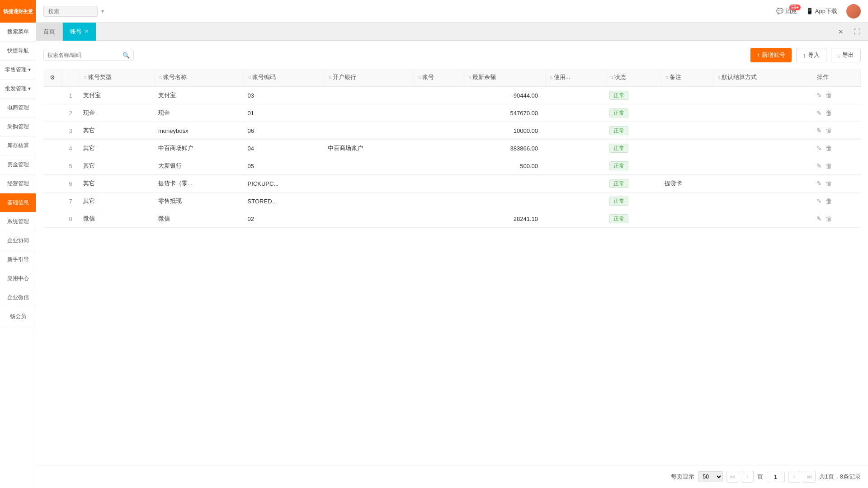 This screenshot has height=488, width=868. I want to click on cell-code: 05, so click(284, 166).